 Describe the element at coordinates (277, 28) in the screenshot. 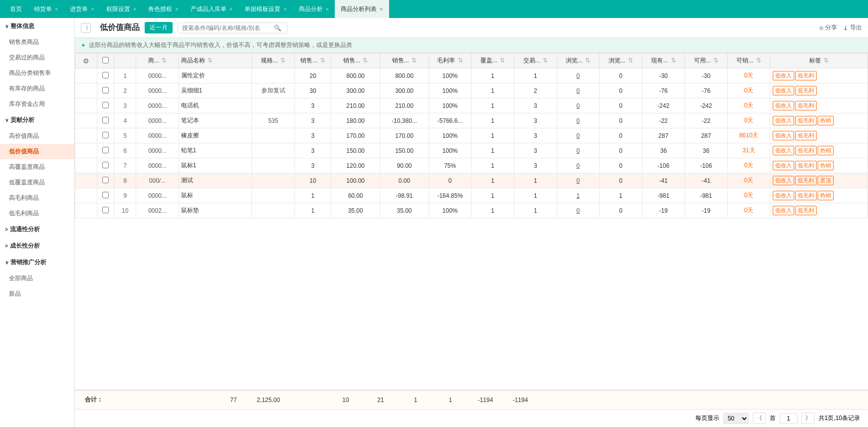

I see `search-icon: 🔍` at that location.